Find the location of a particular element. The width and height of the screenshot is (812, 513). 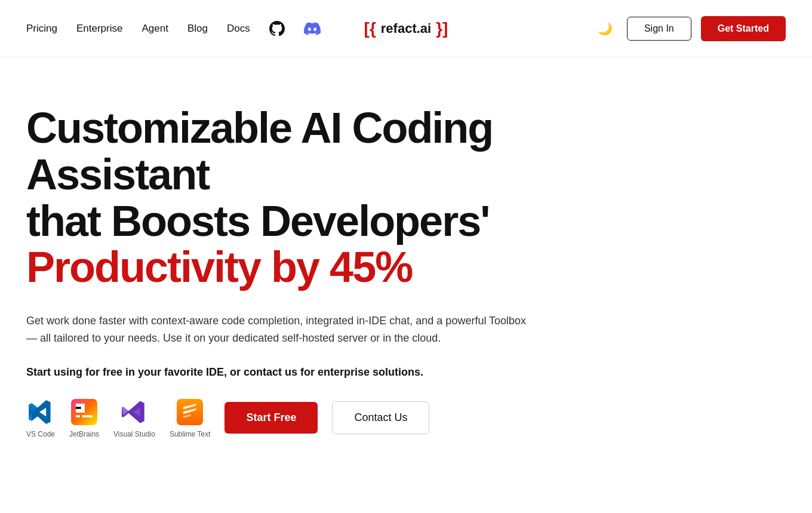

ide-jetbrains: JetBrains is located at coordinates (84, 418).